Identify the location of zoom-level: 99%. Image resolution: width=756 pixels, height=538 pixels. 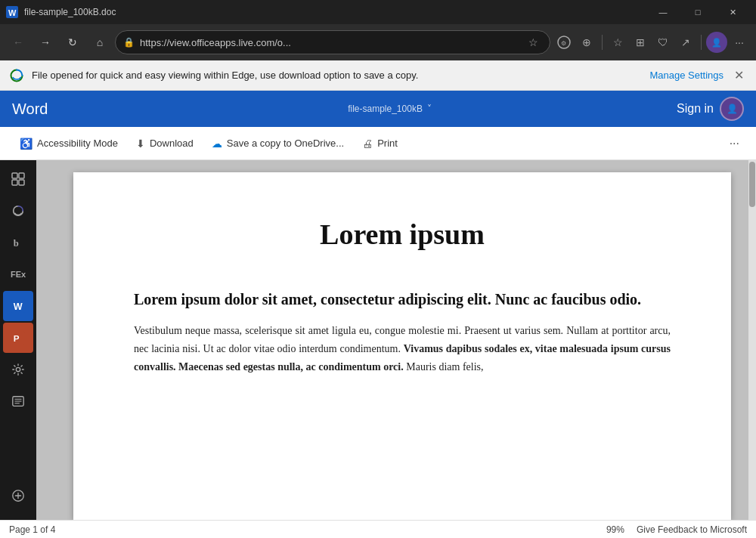
(615, 530).